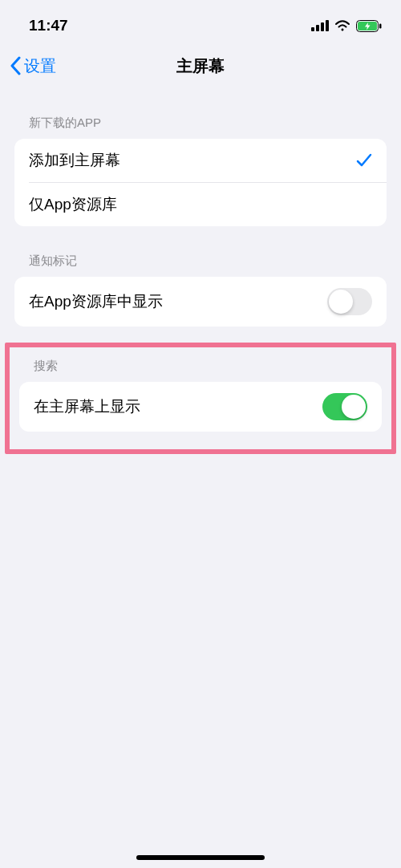 The image size is (401, 868). I want to click on highlight-box: 搜索 在主屏幕上显示, so click(200, 398).